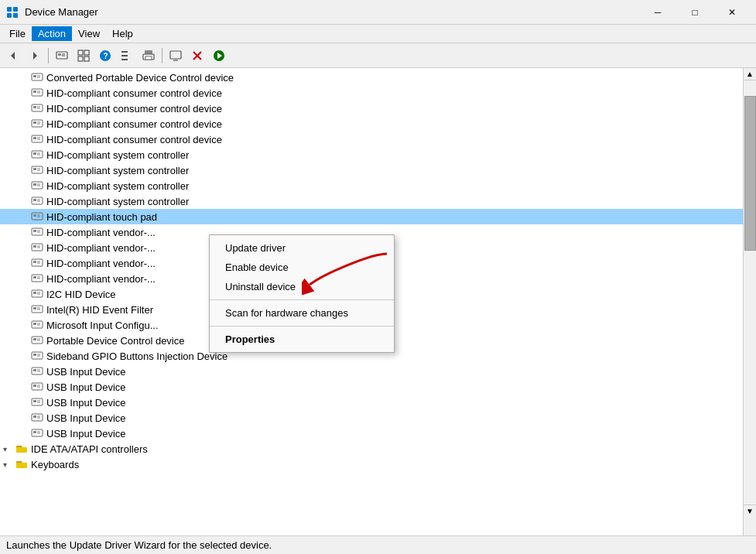  I want to click on context-menu-item-scan: Scan for hardware changes, so click(302, 313).